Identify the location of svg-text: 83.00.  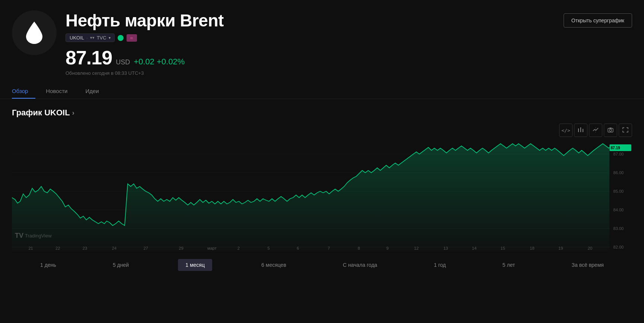
(619, 228).